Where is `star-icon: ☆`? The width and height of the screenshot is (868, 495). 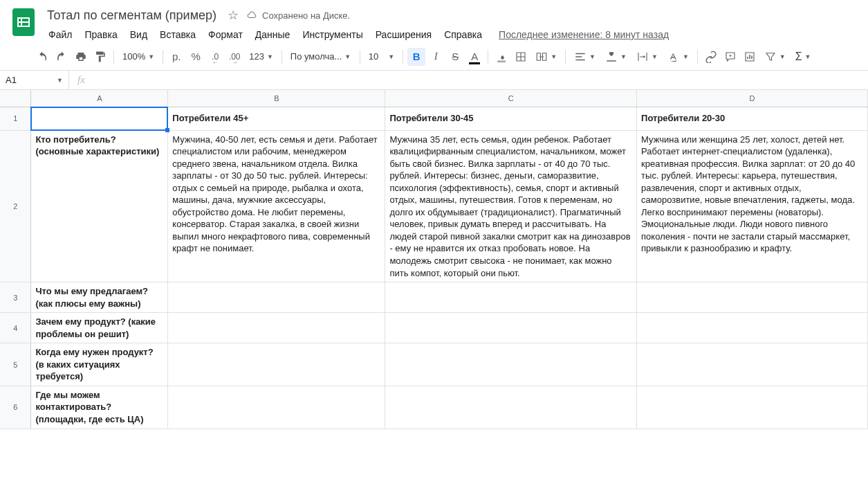
star-icon: ☆ is located at coordinates (233, 15).